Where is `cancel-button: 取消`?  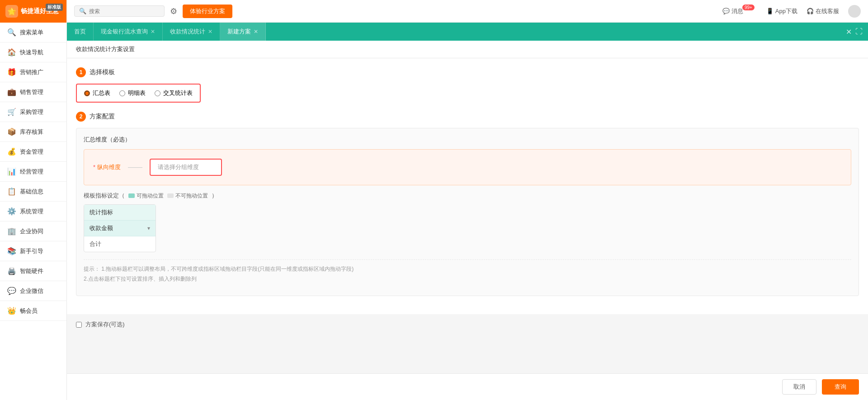
cancel-button: 取消 is located at coordinates (799, 387).